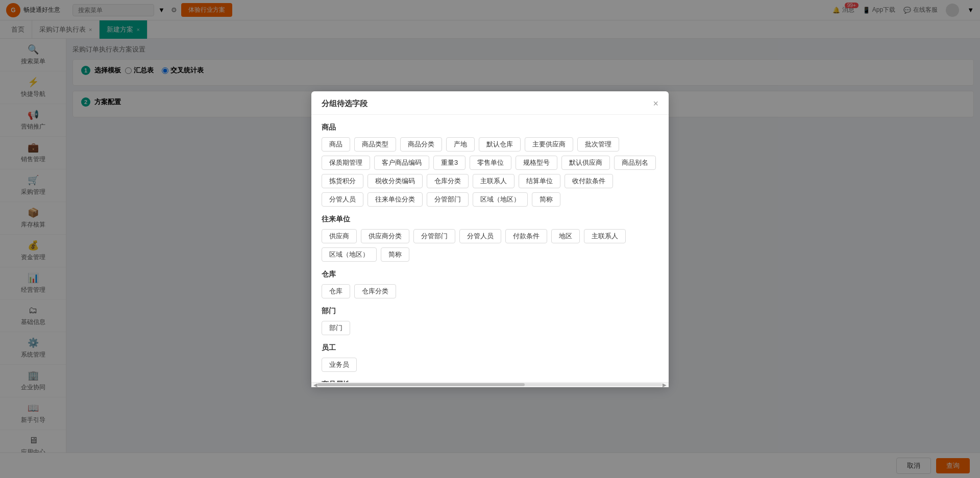 The height and width of the screenshot is (478, 980). What do you see at coordinates (448, 181) in the screenshot?
I see `field-tag-0-16: 仓库分类` at bounding box center [448, 181].